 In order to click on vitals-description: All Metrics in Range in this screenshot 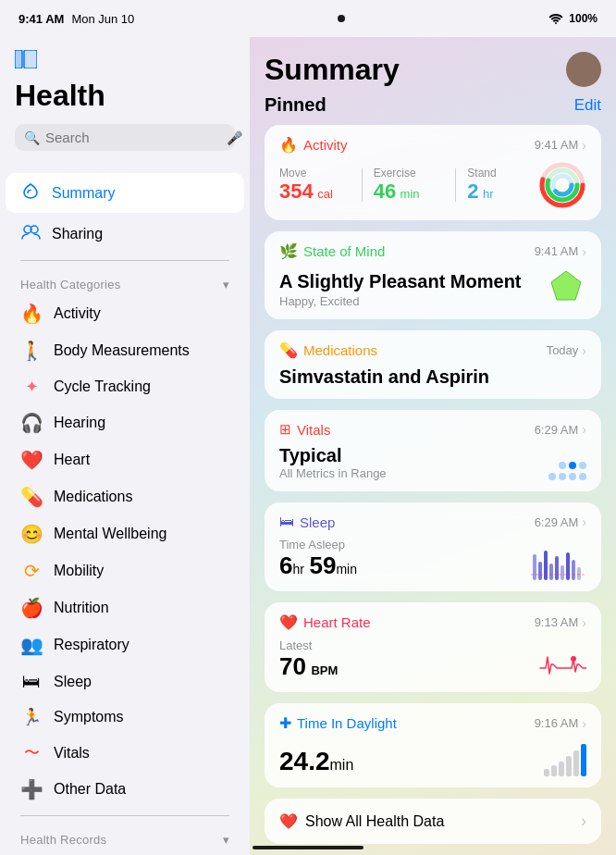, I will do `click(333, 474)`.